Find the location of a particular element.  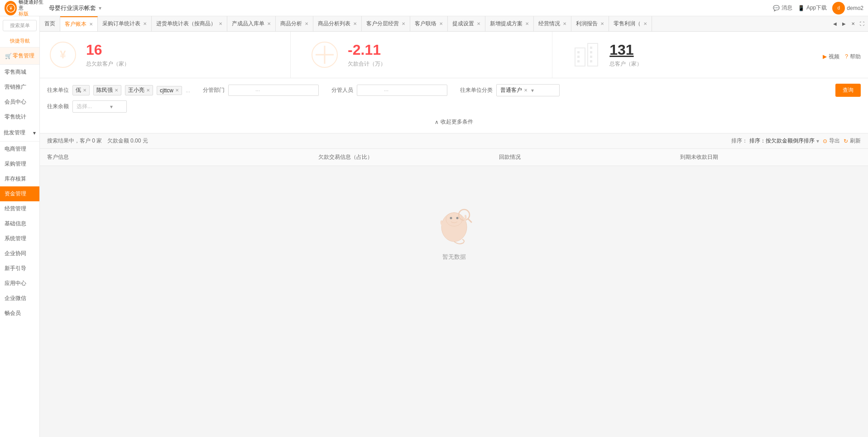

sidebar-item-cooperation: 企业协同 is located at coordinates (20, 253).